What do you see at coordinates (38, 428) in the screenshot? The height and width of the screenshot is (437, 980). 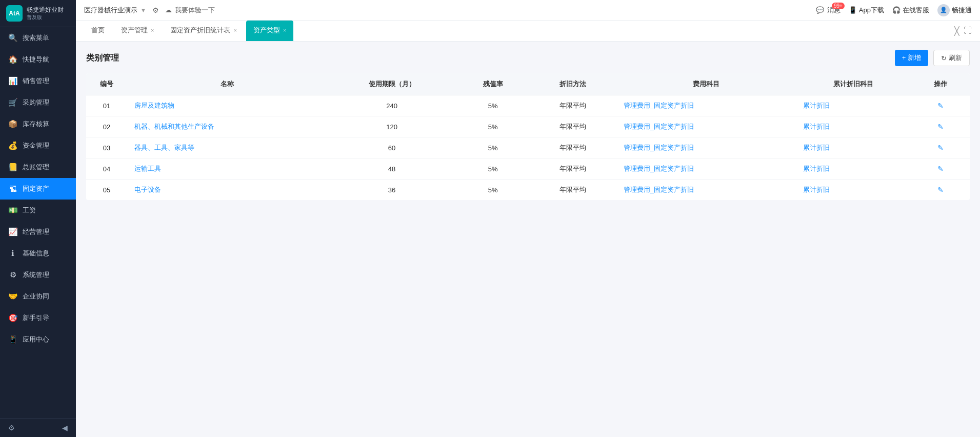 I see `sidebar-footer: ⚙ ◀` at bounding box center [38, 428].